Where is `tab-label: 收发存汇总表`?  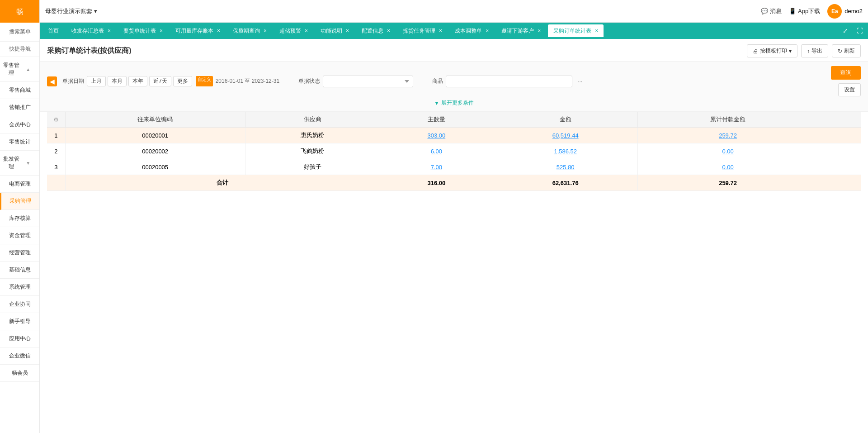 tab-label: 收发存汇总表 is located at coordinates (88, 31).